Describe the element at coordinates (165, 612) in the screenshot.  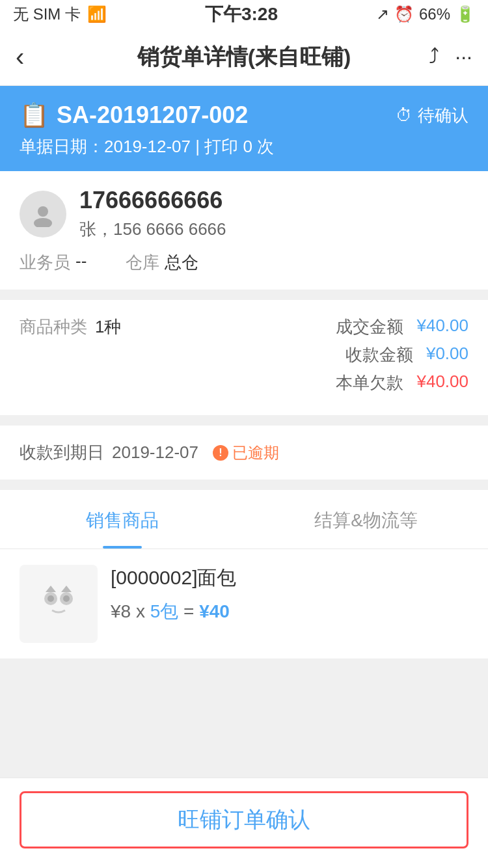
I see `price-qty: 5包` at that location.